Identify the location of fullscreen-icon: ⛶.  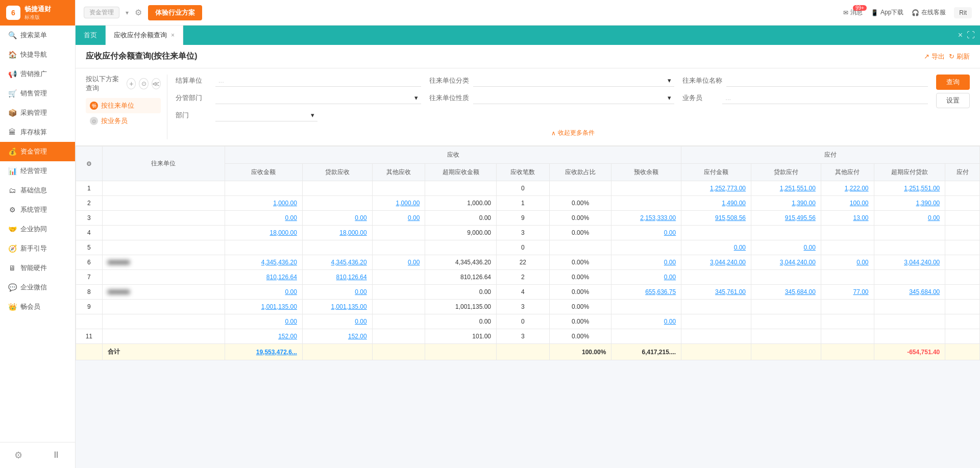
(971, 35).